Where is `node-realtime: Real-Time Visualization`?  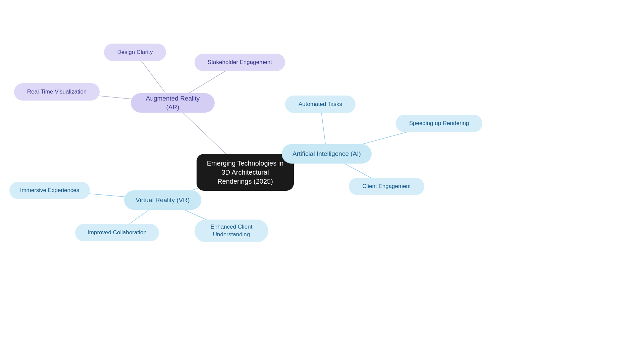
node-realtime: Real-Time Visualization is located at coordinates (57, 92).